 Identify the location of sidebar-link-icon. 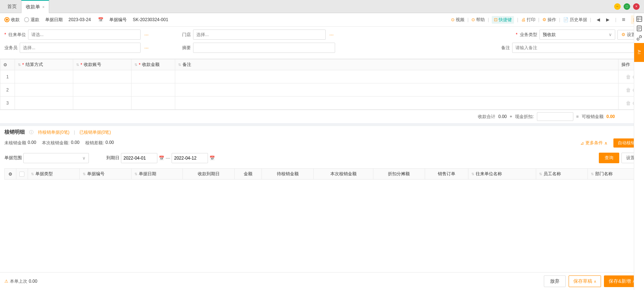
(639, 38).